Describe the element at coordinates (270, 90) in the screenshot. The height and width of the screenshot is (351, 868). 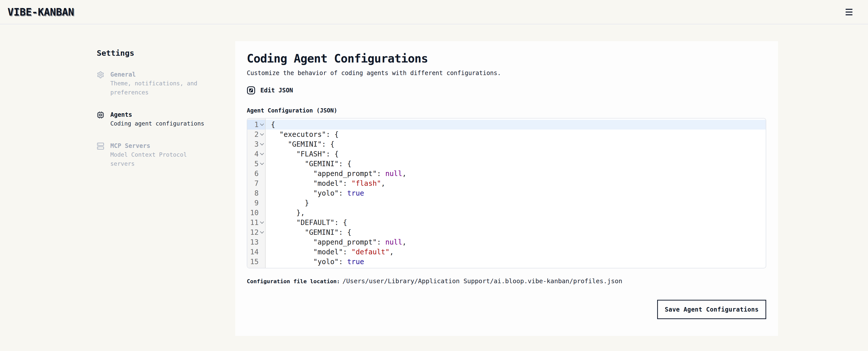
I see `edit-json-toggle: Edit JSON` at that location.